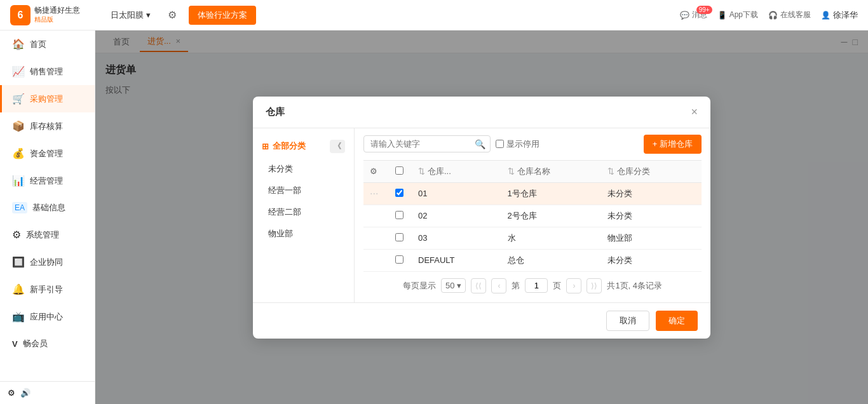 This screenshot has width=868, height=404. What do you see at coordinates (43, 235) in the screenshot?
I see `sidebar-label-system: 系统管理` at bounding box center [43, 235].